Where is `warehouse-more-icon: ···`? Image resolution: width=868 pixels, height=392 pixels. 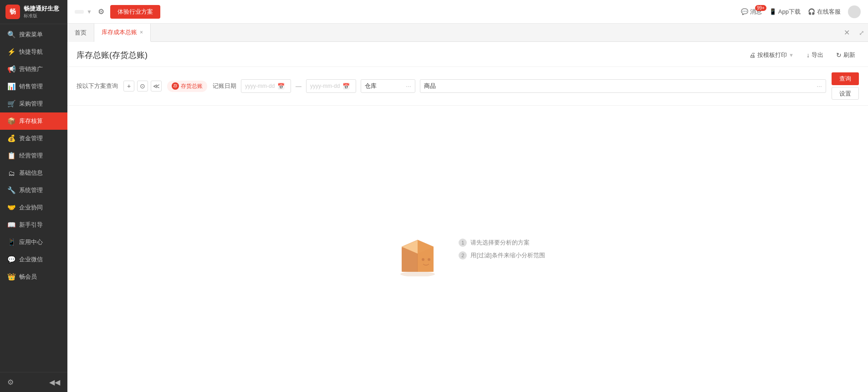 warehouse-more-icon: ··· is located at coordinates (408, 86).